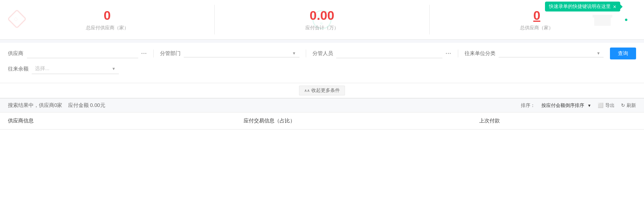  I want to click on refresh-icon: ↻, so click(623, 105).